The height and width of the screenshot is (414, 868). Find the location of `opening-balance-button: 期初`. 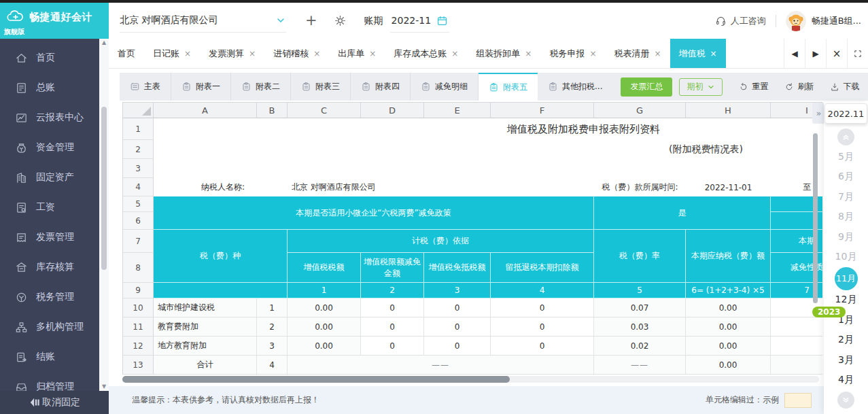

opening-balance-button: 期初 is located at coordinates (701, 87).